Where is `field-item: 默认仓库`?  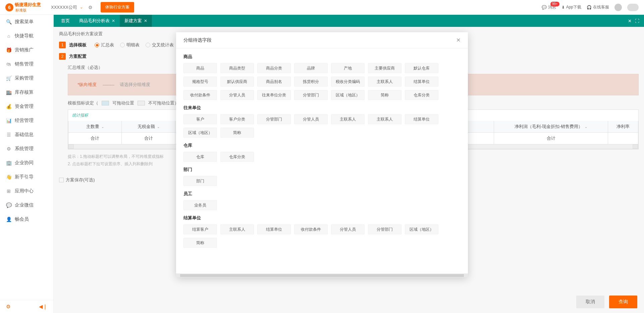 field-item: 默认仓库 is located at coordinates (422, 68).